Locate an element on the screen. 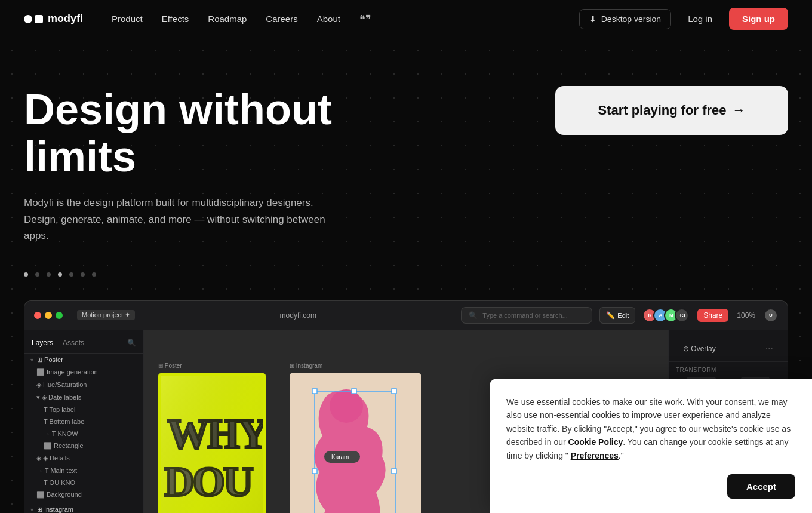 This screenshot has width=812, height=513. search-icon: 🔍 is located at coordinates (473, 315).